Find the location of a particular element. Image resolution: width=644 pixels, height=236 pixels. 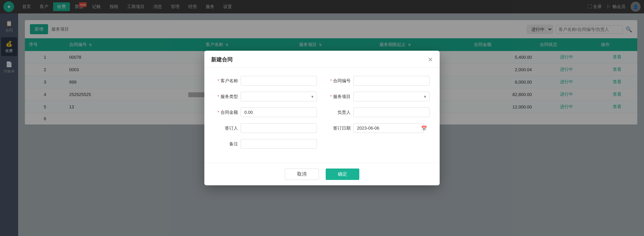

field-service-type: 服务类型 ▼ is located at coordinates (266, 97).